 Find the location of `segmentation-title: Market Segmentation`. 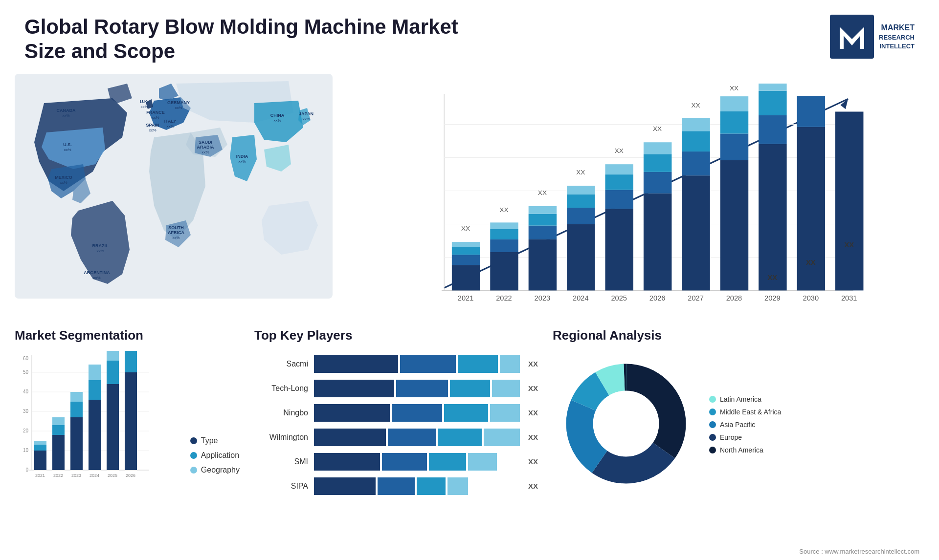

segmentation-title: Market Segmentation is located at coordinates (127, 335).